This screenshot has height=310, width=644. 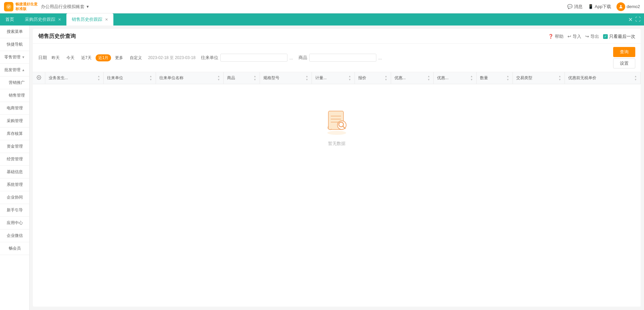 I want to click on tab-home: 首页, so click(x=10, y=19).